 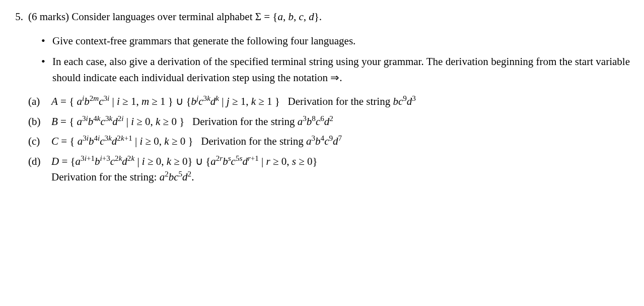 I want to click on alphabet: a, b, c, d, so click(x=296, y=17).